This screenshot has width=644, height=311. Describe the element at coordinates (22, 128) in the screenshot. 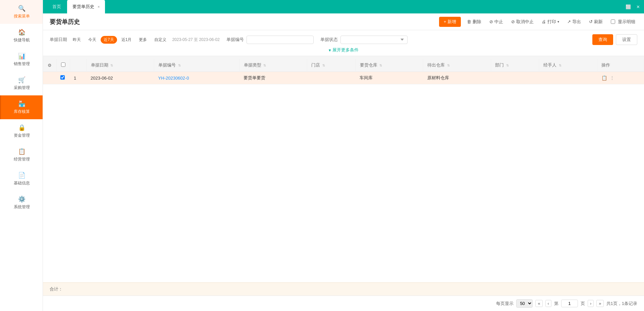

I see `sidebar-icon-finance: 🔒` at that location.